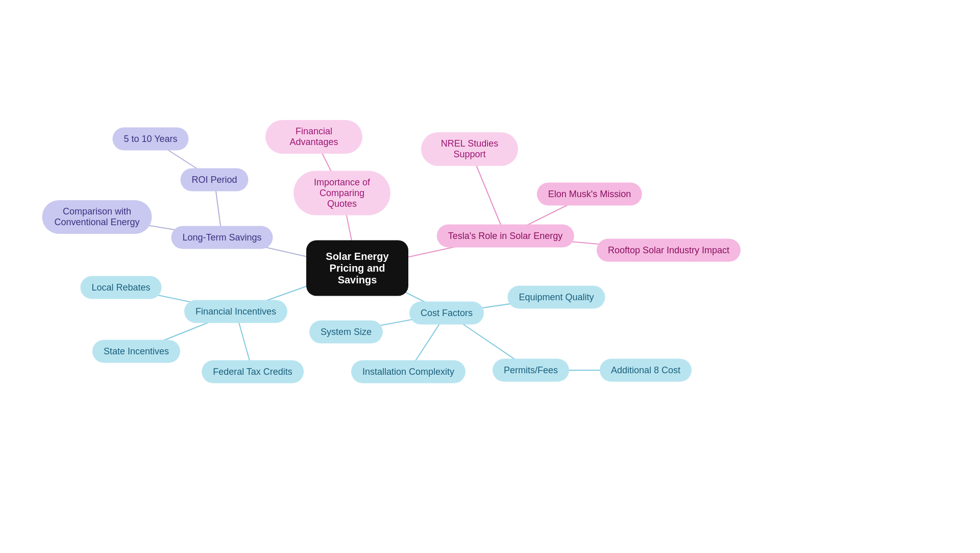 This screenshot has height=553, width=980. Describe the element at coordinates (120, 288) in the screenshot. I see `node-local_rebates: Local Rebates` at that location.